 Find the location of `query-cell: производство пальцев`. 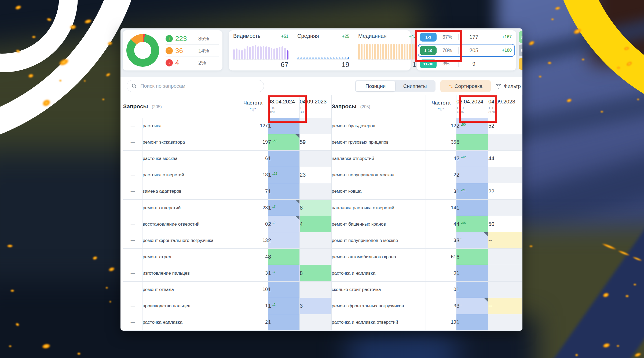

query-cell: производство пальцев is located at coordinates (190, 306).